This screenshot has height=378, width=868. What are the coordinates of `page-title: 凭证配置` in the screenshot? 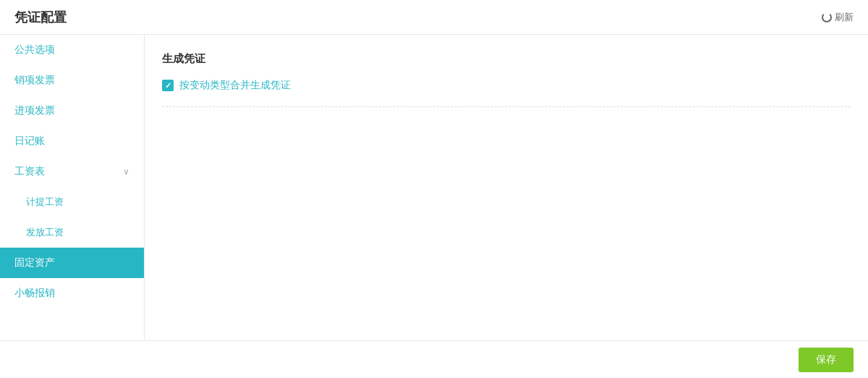 It's located at (41, 17).